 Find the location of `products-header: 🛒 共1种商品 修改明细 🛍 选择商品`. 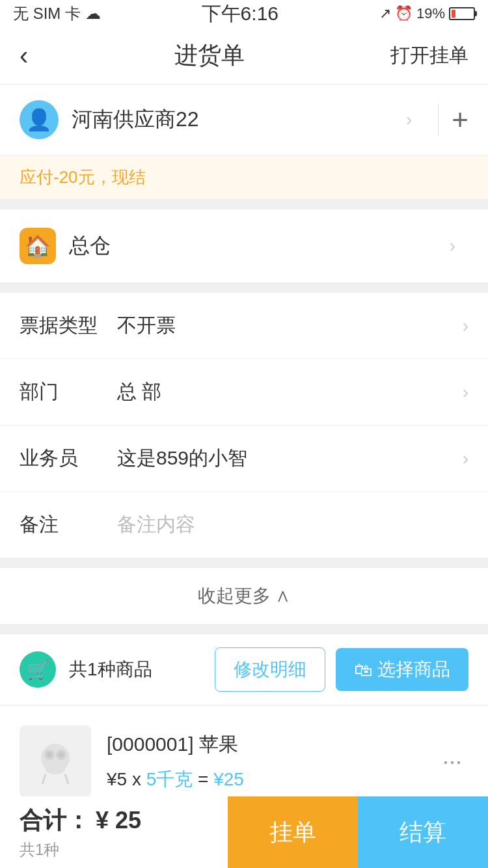

products-header: 🛒 共1种商品 修改明细 🛍 选择商品 is located at coordinates (244, 670).